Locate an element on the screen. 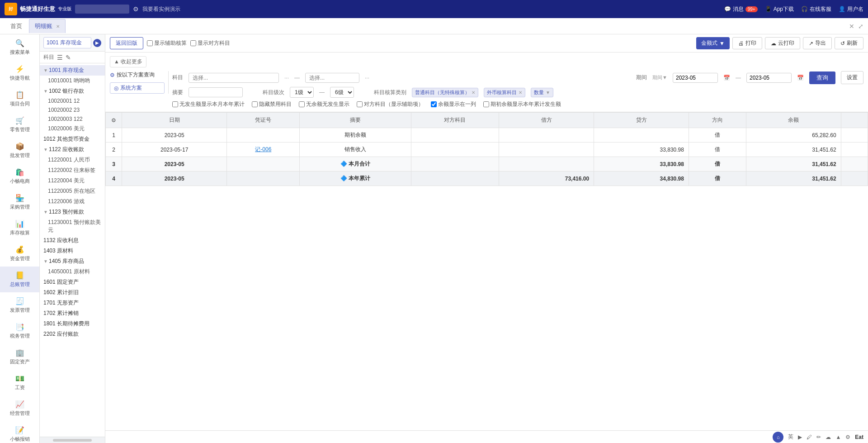 The width and height of the screenshot is (868, 443). sidebar-item-salary: 💵 工资 is located at coordinates (20, 383).